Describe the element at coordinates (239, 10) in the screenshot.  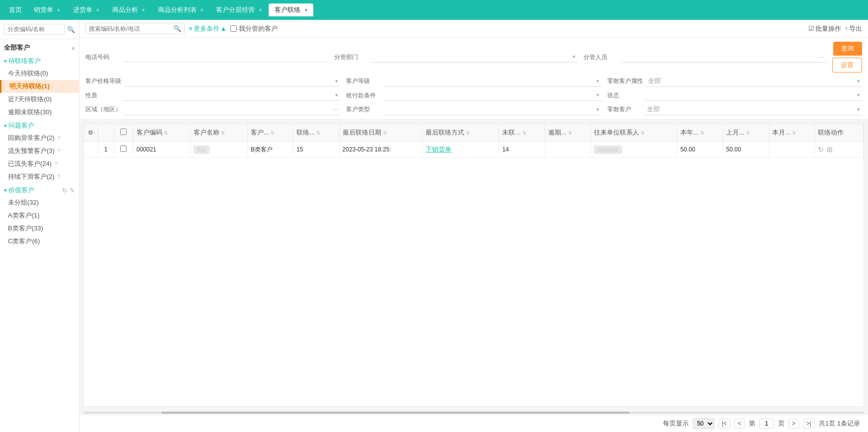
I see `nav-item-customer-tier: 客户分层经营 ×` at that location.